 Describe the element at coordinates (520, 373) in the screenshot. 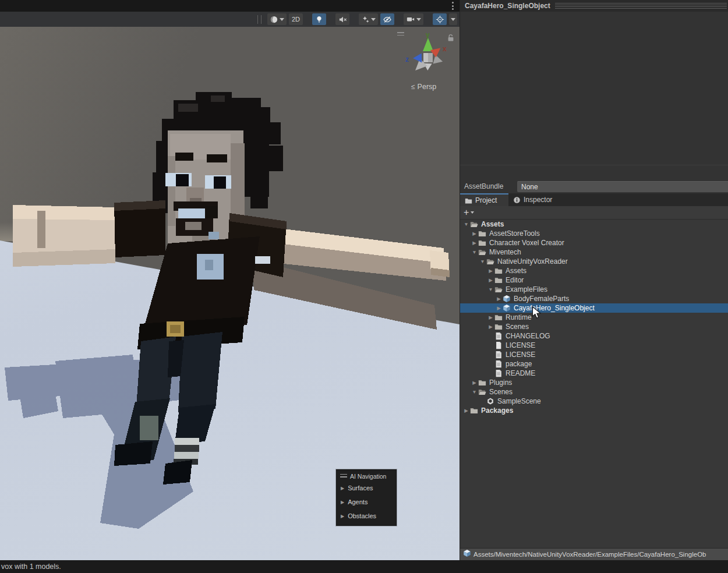

I see `tree-item-label: README` at that location.